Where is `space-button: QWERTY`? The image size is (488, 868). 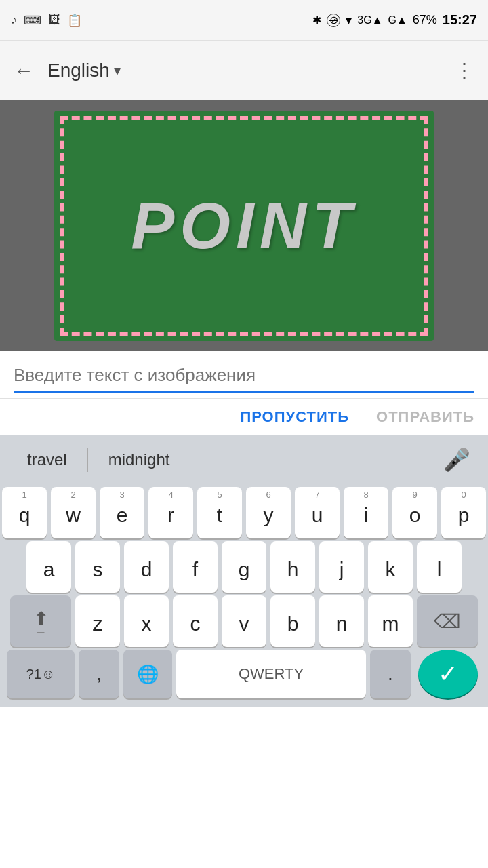 space-button: QWERTY is located at coordinates (271, 674).